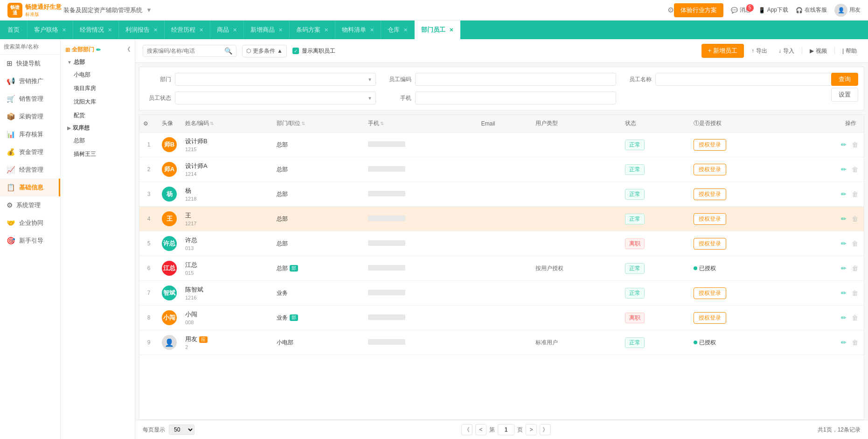 This screenshot has width=868, height=439. Describe the element at coordinates (229, 51) in the screenshot. I see `search-submit-icon: 🔍` at that location.